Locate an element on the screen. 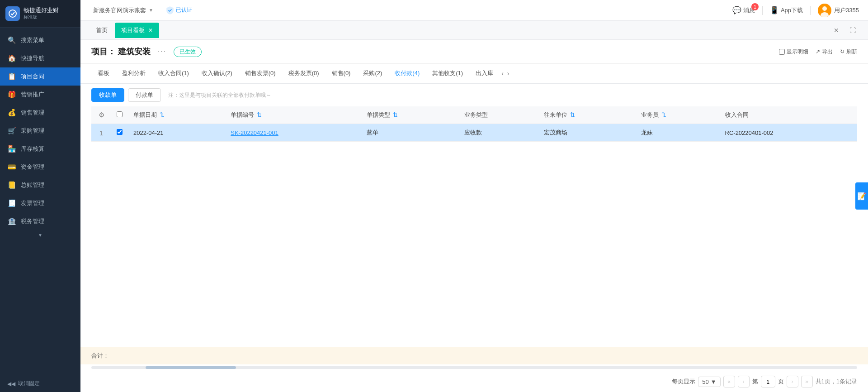  project-icon: 📋 is located at coordinates (12, 76).